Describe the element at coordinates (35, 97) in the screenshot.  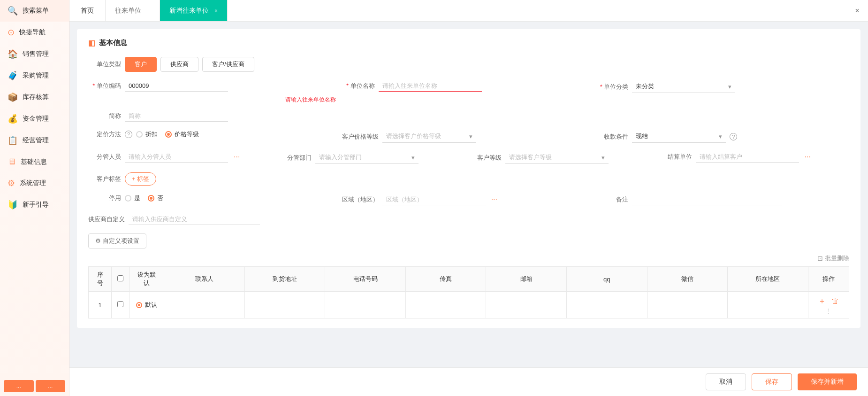
I see `sidebar-item-inventory: 📦 库存核算` at that location.